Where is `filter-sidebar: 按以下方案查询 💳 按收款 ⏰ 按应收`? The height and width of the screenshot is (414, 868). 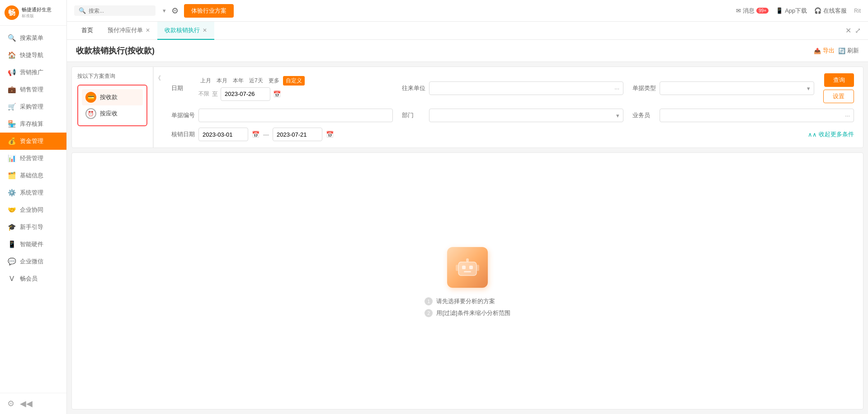 filter-sidebar: 按以下方案查询 💳 按收款 ⏰ 按应收 is located at coordinates (113, 107).